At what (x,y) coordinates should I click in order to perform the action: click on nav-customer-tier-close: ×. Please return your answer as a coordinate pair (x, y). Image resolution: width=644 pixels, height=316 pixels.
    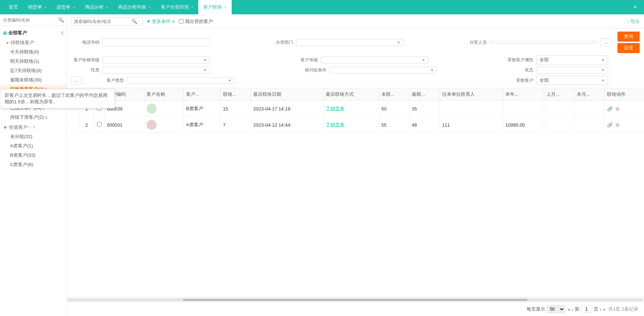
    Looking at the image, I should click on (192, 7).